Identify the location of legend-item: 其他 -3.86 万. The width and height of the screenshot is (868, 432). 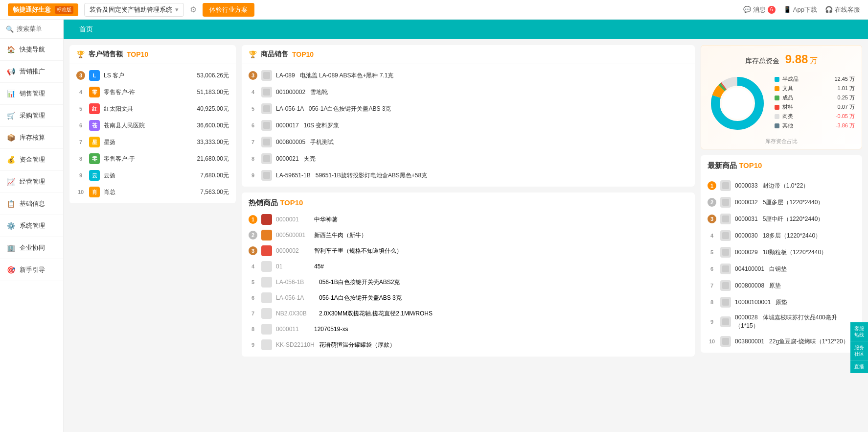
(815, 125).